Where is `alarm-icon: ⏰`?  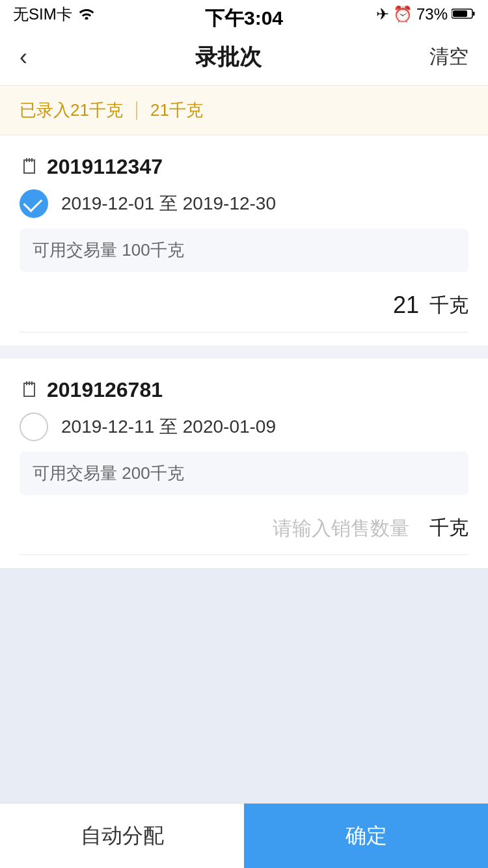 alarm-icon: ⏰ is located at coordinates (403, 14).